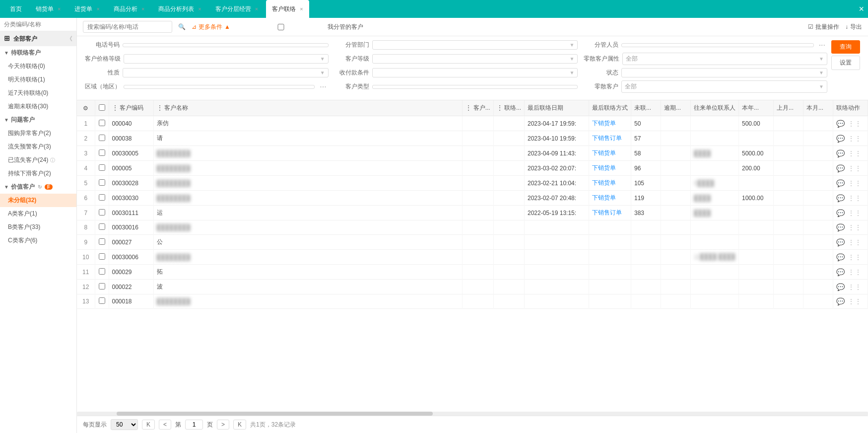  I want to click on pending-group-header: ▼ 待联络客户, so click(38, 53).